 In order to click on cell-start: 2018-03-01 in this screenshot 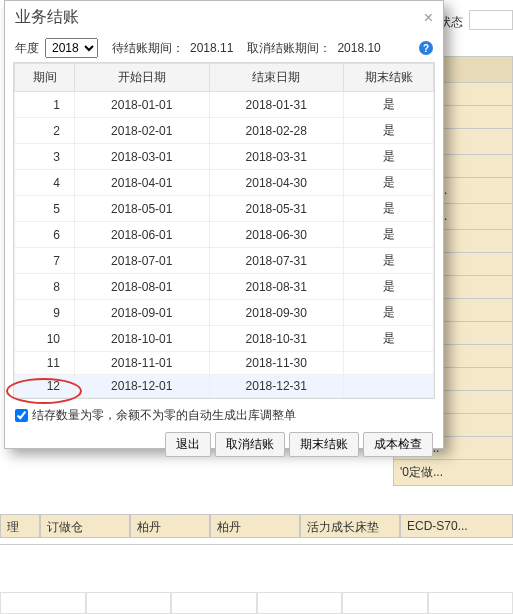, I will do `click(142, 157)`.